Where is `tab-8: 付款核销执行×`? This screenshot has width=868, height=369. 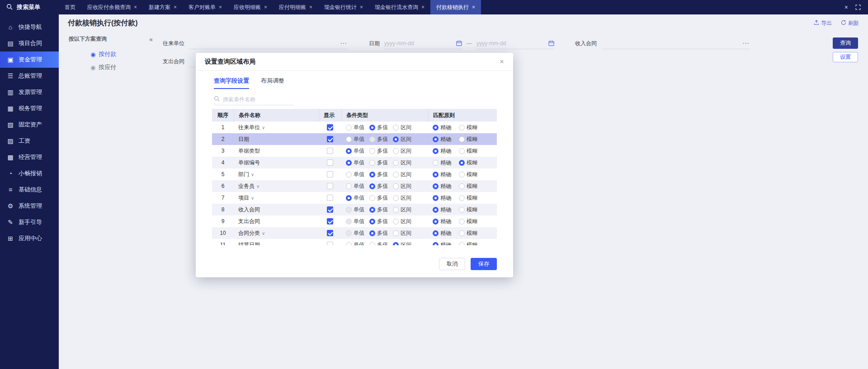 tab-8: 付款核销执行× is located at coordinates (456, 7).